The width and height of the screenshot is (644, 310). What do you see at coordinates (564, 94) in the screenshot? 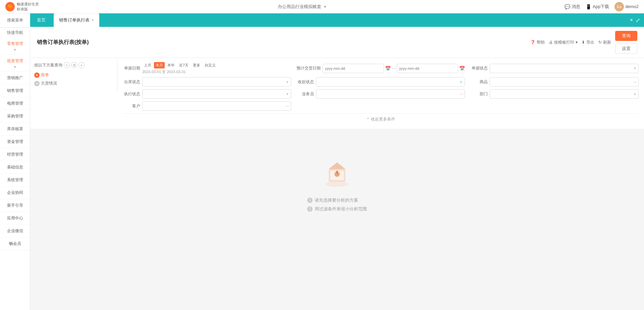
I see `department-select` at bounding box center [564, 94].